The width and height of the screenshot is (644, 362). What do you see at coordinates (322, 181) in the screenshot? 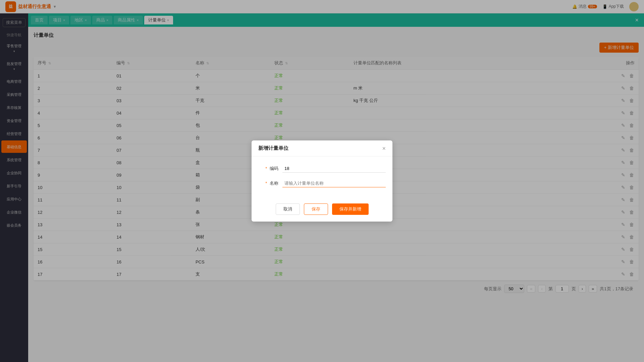
I see `add-unit-modal: 新增计量单位 × * 编码 * 名称` at bounding box center [322, 181].